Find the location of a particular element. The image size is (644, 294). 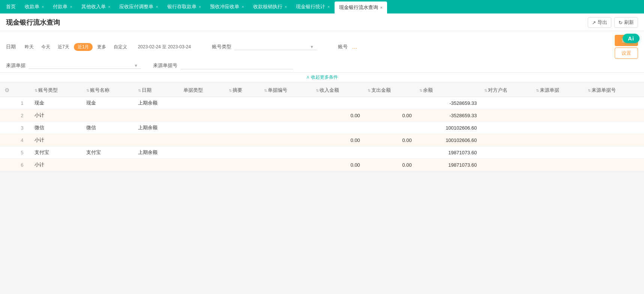

export-button: ↗ 导出 is located at coordinates (599, 22).